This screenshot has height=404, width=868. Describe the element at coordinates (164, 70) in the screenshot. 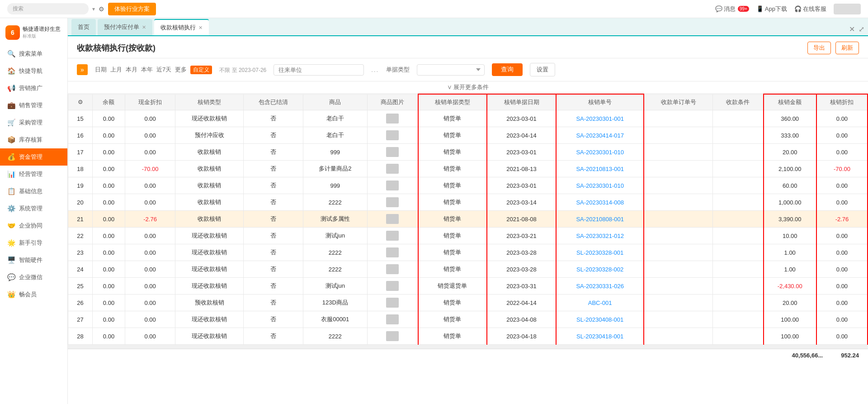

I see `date-7days: 近7天` at that location.